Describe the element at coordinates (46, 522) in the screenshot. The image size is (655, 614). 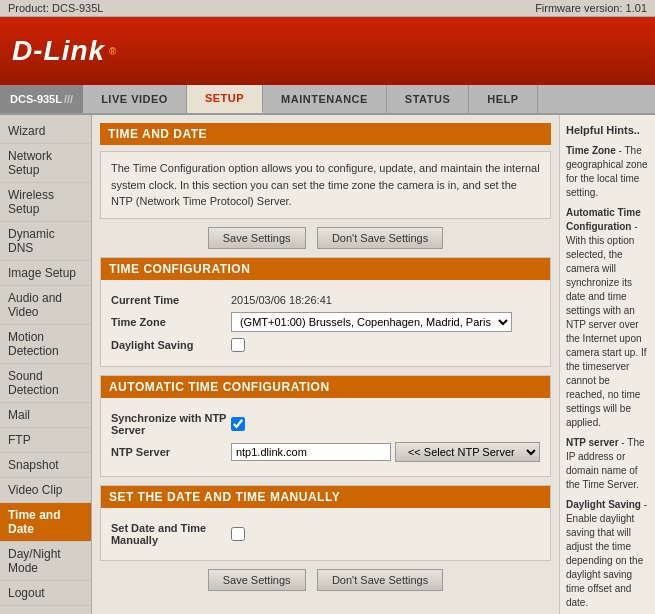
I see `sidebar-item-time-date: Time and Date` at that location.